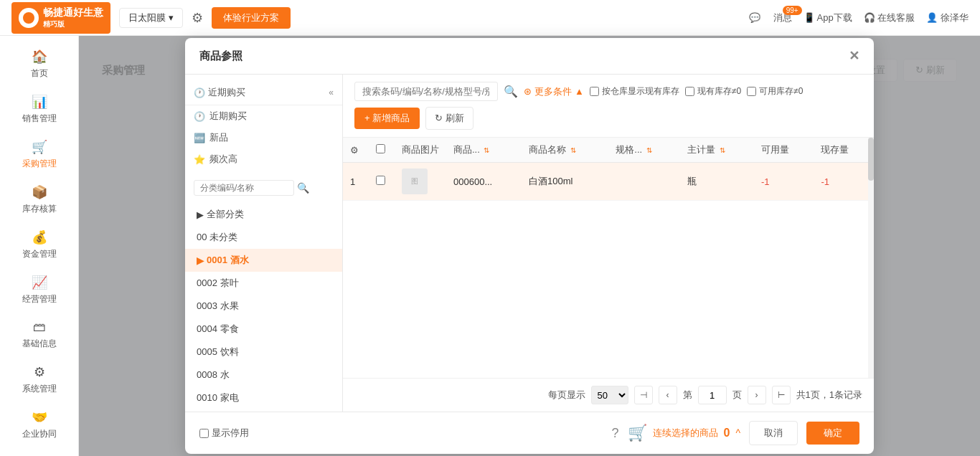  Describe the element at coordinates (331, 92) in the screenshot. I see `collapse-btn: «` at that location.